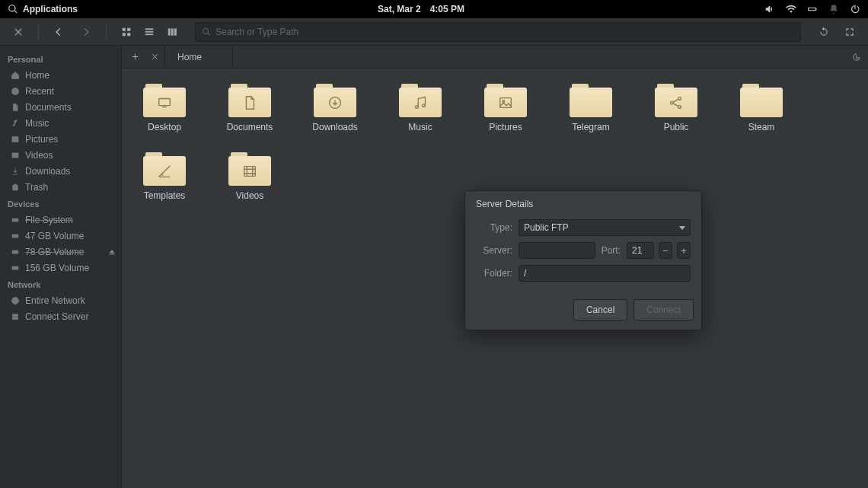 Image resolution: width=868 pixels, height=488 pixels. Describe the element at coordinates (61, 139) in the screenshot. I see `sidebar-item: Pictures` at that location.